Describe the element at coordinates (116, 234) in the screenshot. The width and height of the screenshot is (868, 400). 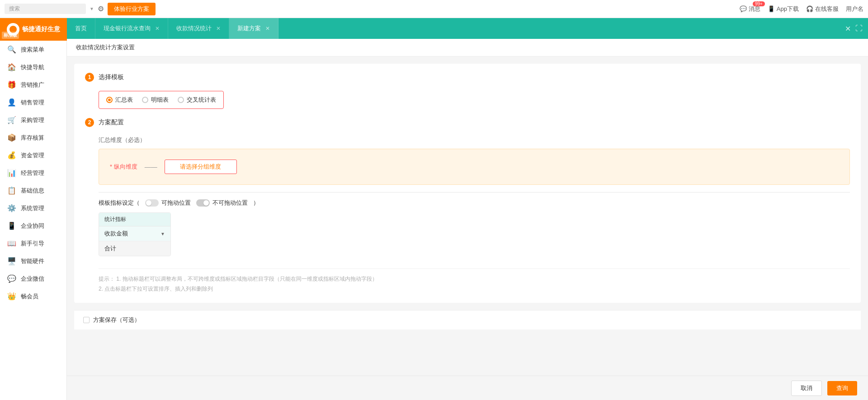
I see `stats-amount-label: 收款金额` at that location.